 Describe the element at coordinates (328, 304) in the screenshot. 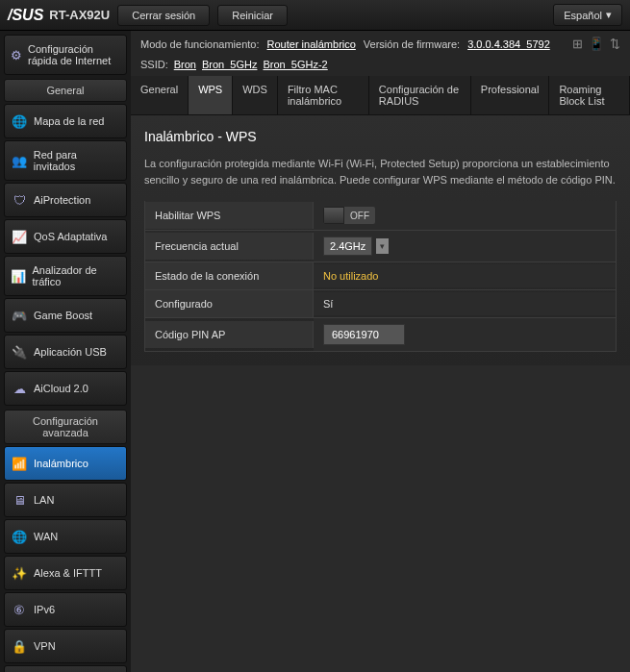

I see `value-configured: Sí` at that location.